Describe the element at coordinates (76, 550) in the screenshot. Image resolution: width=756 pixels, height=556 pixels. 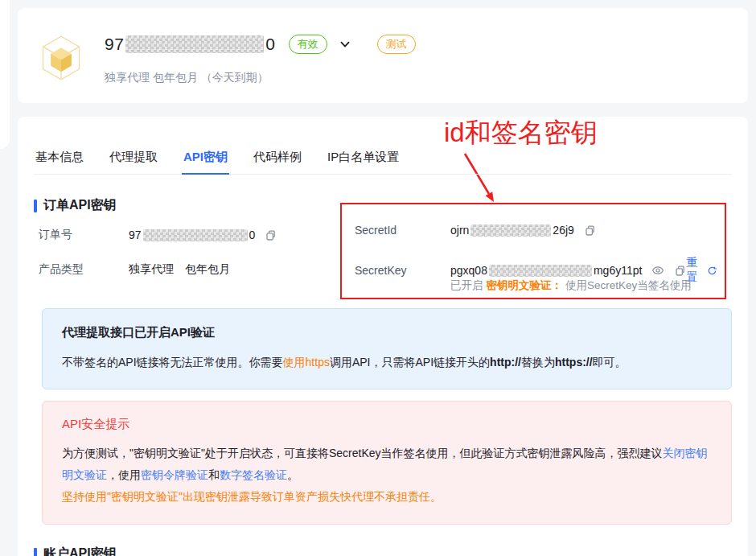
I see `account-api-key-section-title: 账户API密钥` at that location.